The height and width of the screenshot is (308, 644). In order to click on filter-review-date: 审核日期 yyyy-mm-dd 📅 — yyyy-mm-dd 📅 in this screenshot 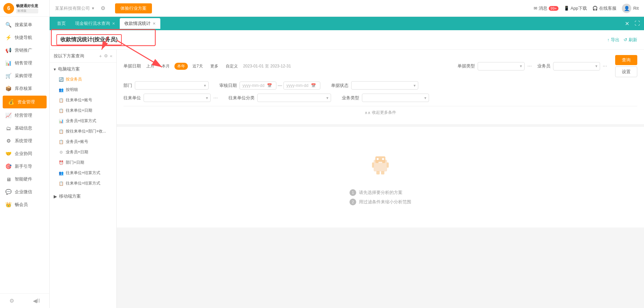, I will do `click(270, 86)`.